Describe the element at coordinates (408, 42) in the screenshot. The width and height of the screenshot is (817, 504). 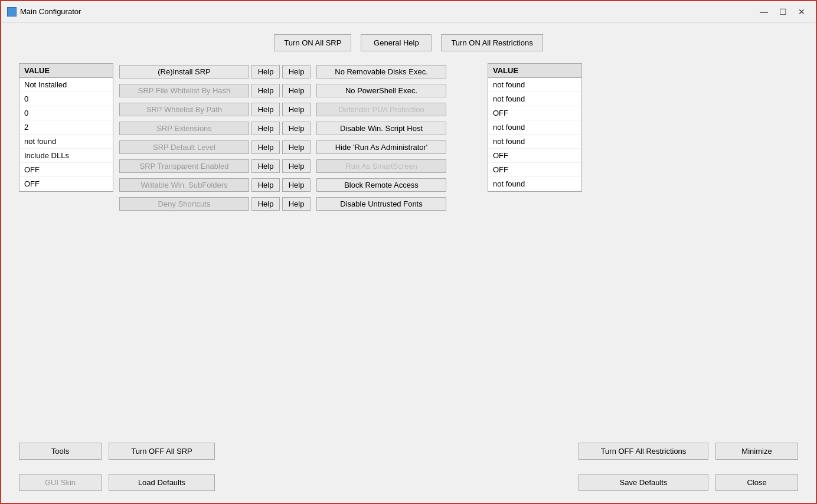
I see `top-buttons-row: Turn ON All SRP General Help Turn ON All…` at that location.